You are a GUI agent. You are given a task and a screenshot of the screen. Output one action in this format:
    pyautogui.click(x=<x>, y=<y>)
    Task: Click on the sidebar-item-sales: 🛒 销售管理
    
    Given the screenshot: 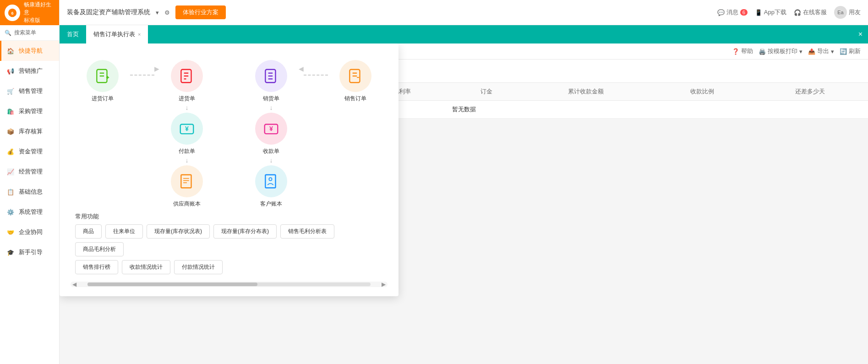 What is the action you would take?
    pyautogui.click(x=29, y=91)
    